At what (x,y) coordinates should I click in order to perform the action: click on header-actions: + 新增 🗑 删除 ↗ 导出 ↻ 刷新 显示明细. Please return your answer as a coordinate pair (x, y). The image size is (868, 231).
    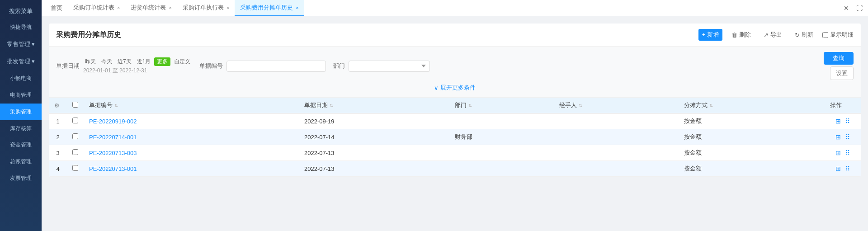
    Looking at the image, I should click on (776, 35).